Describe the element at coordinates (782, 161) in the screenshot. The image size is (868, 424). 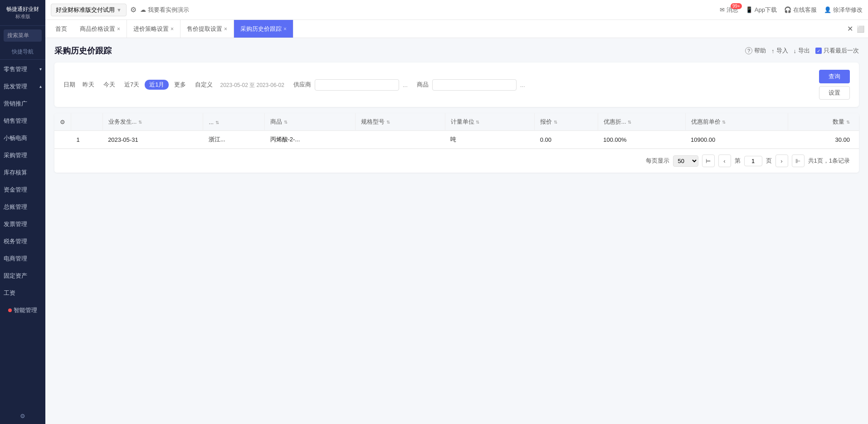
I see `next-page-btn: ›` at that location.